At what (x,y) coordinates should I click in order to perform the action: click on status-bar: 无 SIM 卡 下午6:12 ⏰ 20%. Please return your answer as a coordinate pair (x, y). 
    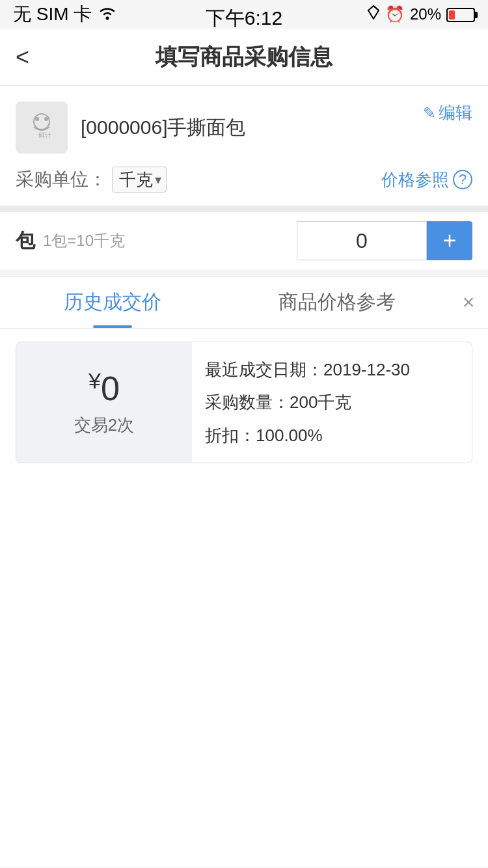
    Looking at the image, I should click on (244, 14).